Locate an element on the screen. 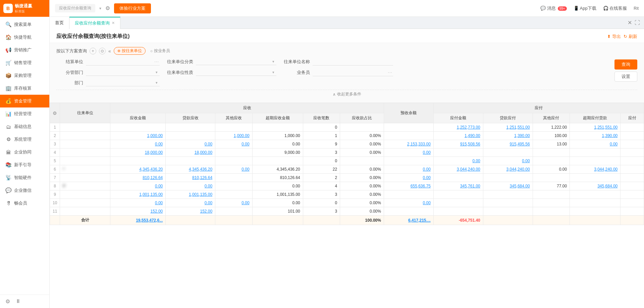 Image resolution: width=644 pixels, height=308 pixels. sidebar-item-inventory: 🏢 库存核算 is located at coordinates (25, 88).